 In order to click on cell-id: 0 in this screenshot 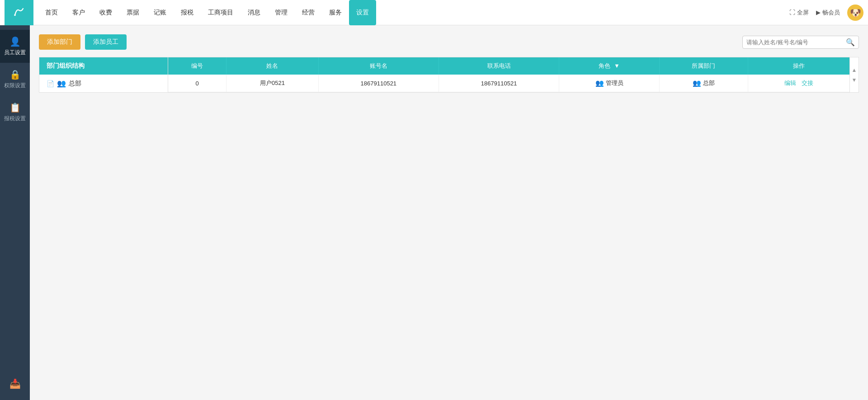, I will do `click(197, 83)`.